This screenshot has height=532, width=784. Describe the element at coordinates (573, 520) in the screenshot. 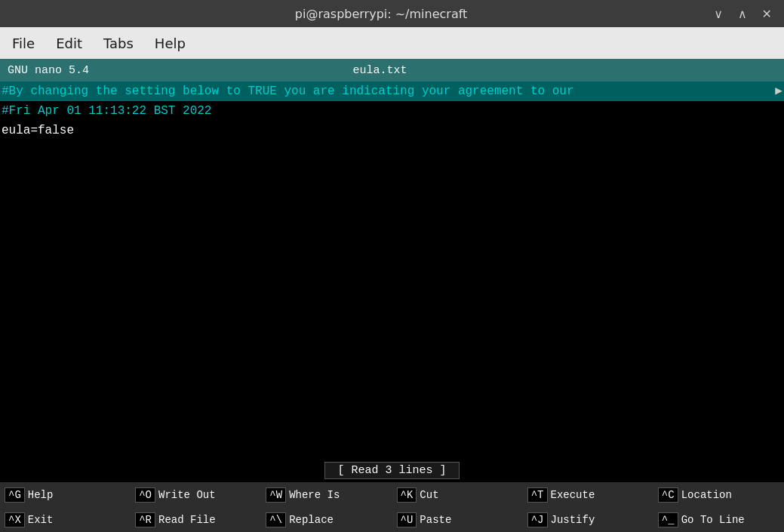

I see `shortcut-label-justify: Justify` at that location.